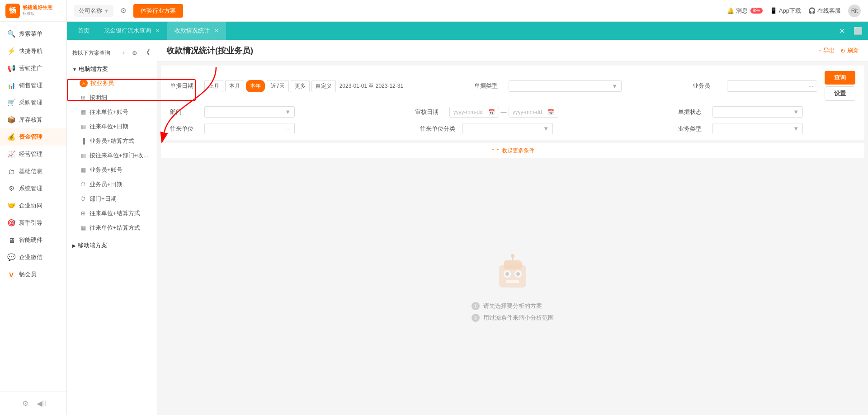 The image size is (868, 415). I want to click on doc-type-label: 单据类型, so click(488, 86).